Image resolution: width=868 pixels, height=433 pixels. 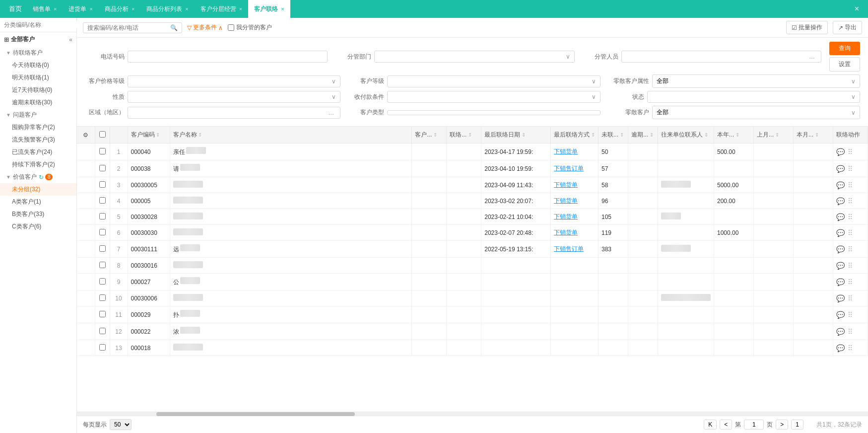 What do you see at coordinates (38, 40) in the screenshot?
I see `all-customers-header: ⊞ 全部客户 «` at bounding box center [38, 40].